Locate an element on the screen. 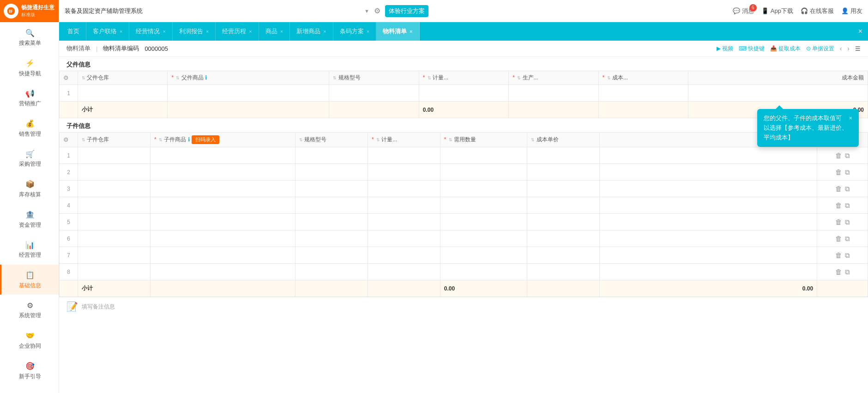 This screenshot has width=868, height=393. sidebar-item-inventory: 📦 库存核算 is located at coordinates (30, 189).